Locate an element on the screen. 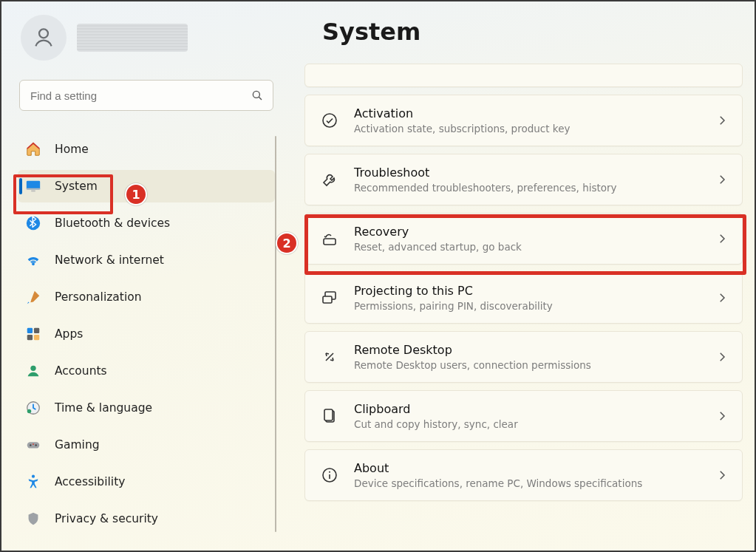  sidebar-item-personalization: Personalization is located at coordinates (146, 297).